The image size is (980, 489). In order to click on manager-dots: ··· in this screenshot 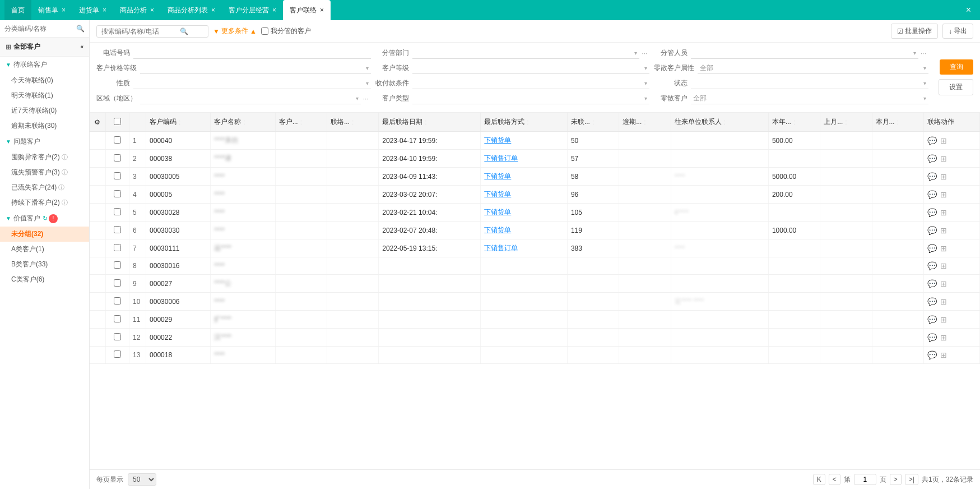, I will do `click(923, 53)`.